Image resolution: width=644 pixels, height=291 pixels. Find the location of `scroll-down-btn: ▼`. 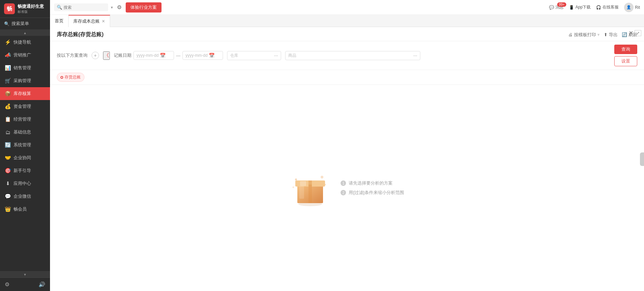

scroll-down-btn: ▼ is located at coordinates (25, 274).